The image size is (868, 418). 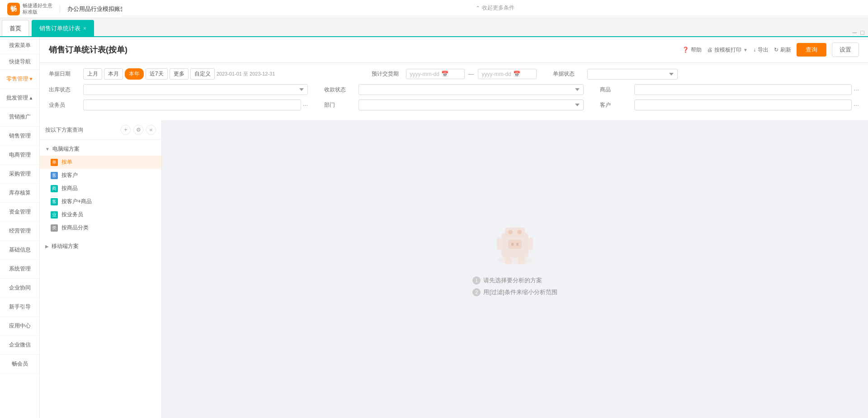 What do you see at coordinates (88, 52) in the screenshot?
I see `page-title: 销售订单统计表(按单)` at bounding box center [88, 52].